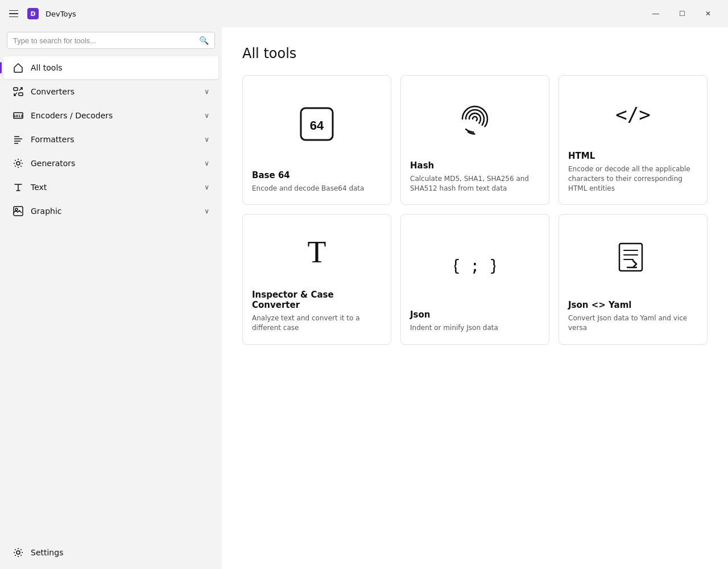 The image size is (728, 569). I want to click on tool-card-json-yaml-title: Json <> Yaml, so click(633, 305).